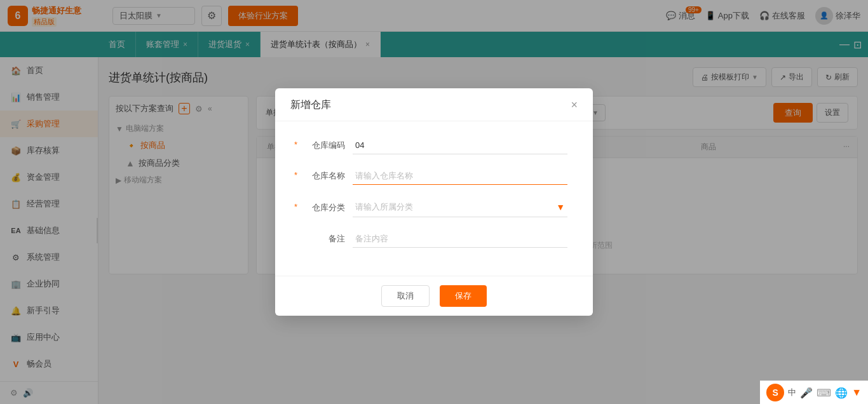 This screenshot has height=404, width=868. I want to click on modal-header: 新增仓库 ×, so click(434, 105).